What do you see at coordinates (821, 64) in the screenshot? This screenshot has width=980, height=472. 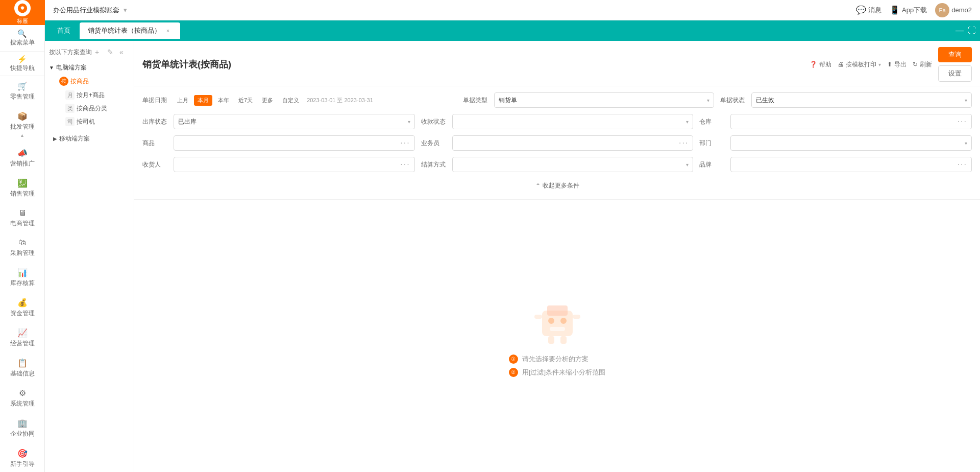 I see `help-action: ❓ 帮助` at bounding box center [821, 64].